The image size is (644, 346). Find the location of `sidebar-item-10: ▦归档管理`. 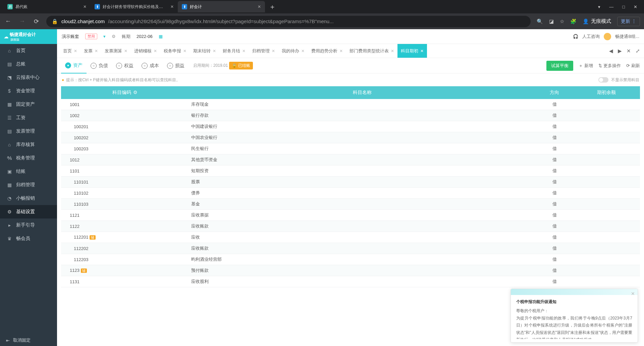

sidebar-item-10: ▦归档管理 is located at coordinates (29, 185).